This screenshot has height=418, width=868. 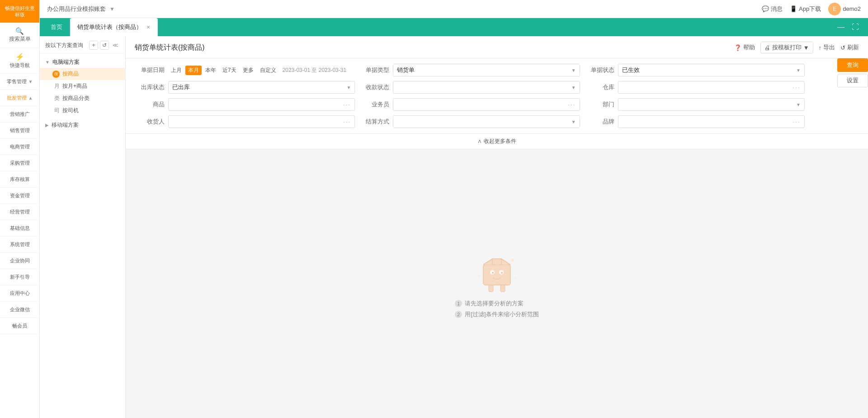 I want to click on dept-label: 部门, so click(x=602, y=104).